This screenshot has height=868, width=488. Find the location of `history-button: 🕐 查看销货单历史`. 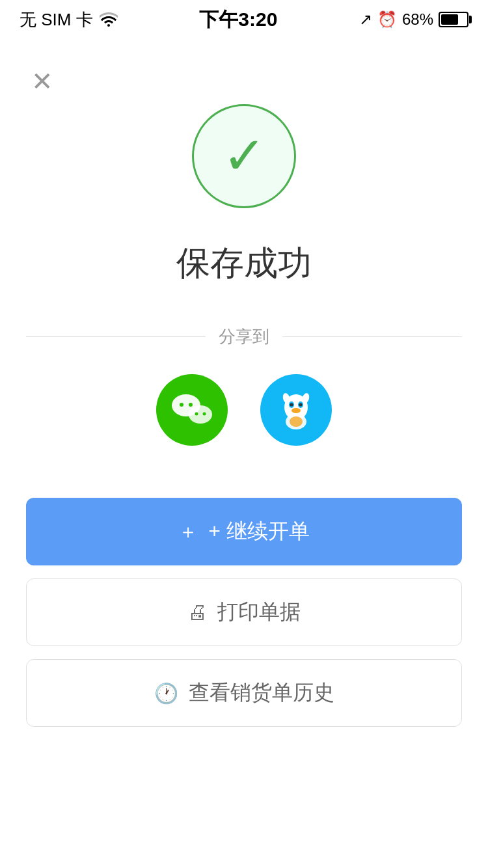

history-button: 🕐 查看销货单历史 is located at coordinates (244, 693).